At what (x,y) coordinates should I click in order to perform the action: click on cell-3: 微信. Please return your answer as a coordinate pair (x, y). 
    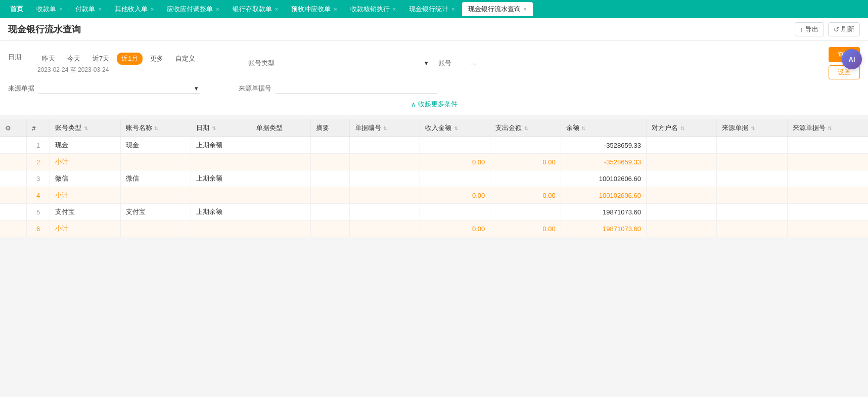
    Looking at the image, I should click on (156, 179).